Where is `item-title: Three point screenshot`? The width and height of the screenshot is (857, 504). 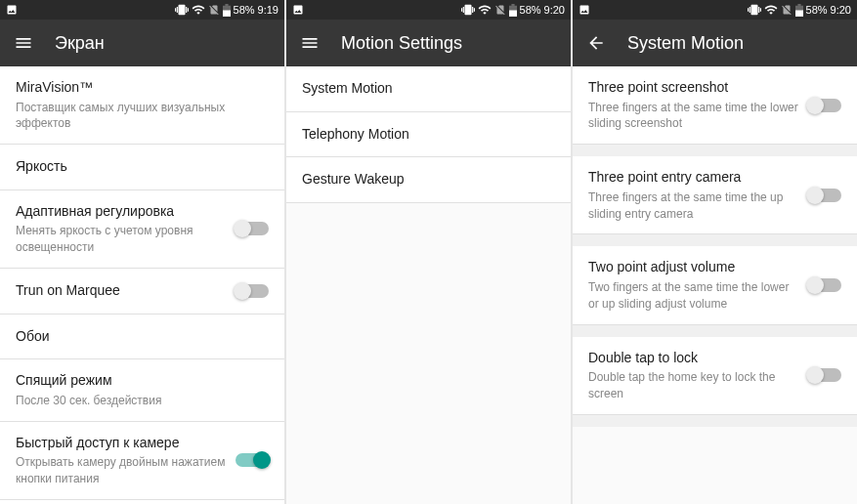 item-title: Three point screenshot is located at coordinates (694, 88).